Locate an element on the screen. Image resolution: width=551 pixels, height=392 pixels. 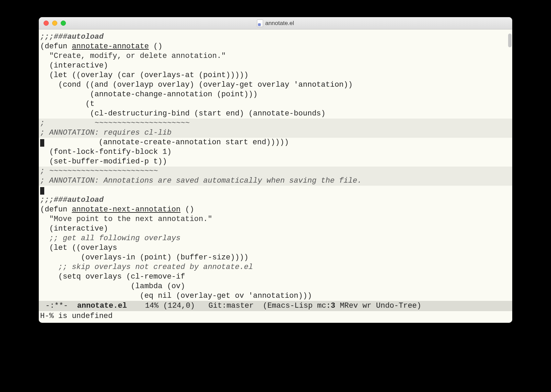
code-segment: annotate-next-annotation is located at coordinates (126, 210).